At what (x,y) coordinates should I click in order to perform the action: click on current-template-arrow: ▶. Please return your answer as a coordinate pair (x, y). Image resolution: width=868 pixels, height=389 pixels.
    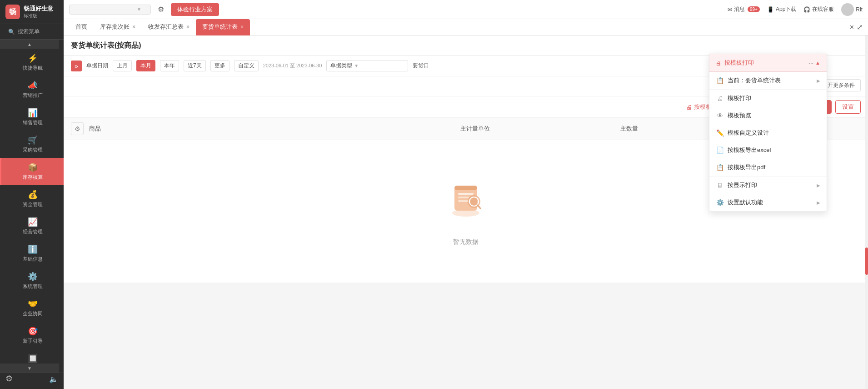
    Looking at the image, I should click on (818, 81).